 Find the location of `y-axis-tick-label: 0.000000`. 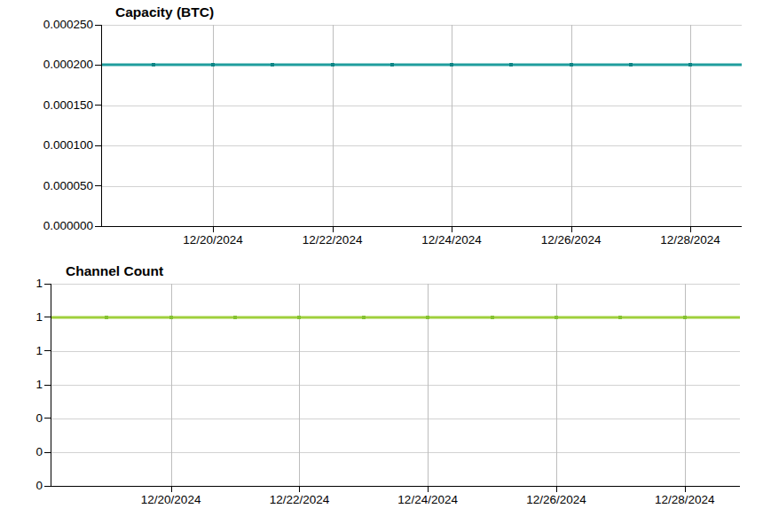

y-axis-tick-label: 0.000000 is located at coordinates (59, 226).